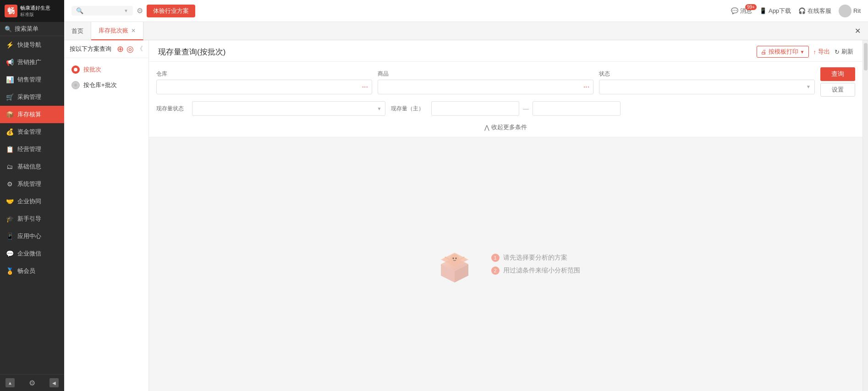 The image size is (868, 391). Describe the element at coordinates (815, 11) in the screenshot. I see `online-service-item: 🎧 在线客服` at that location.